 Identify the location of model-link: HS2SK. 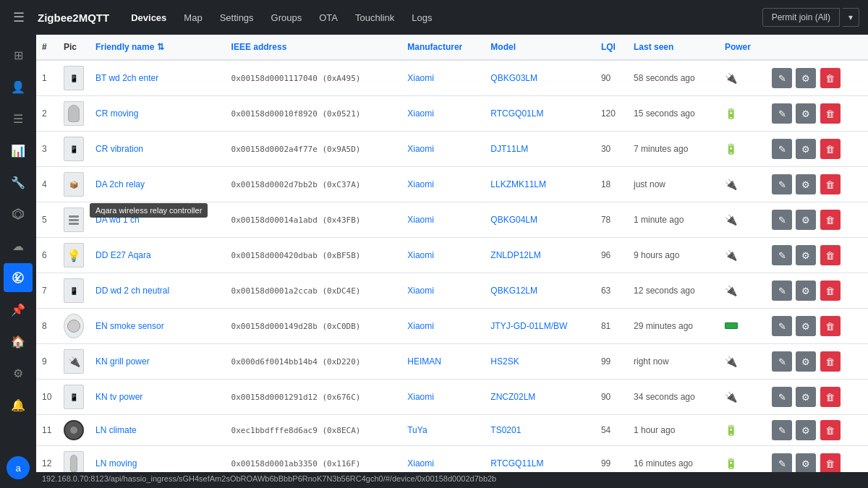
(505, 361).